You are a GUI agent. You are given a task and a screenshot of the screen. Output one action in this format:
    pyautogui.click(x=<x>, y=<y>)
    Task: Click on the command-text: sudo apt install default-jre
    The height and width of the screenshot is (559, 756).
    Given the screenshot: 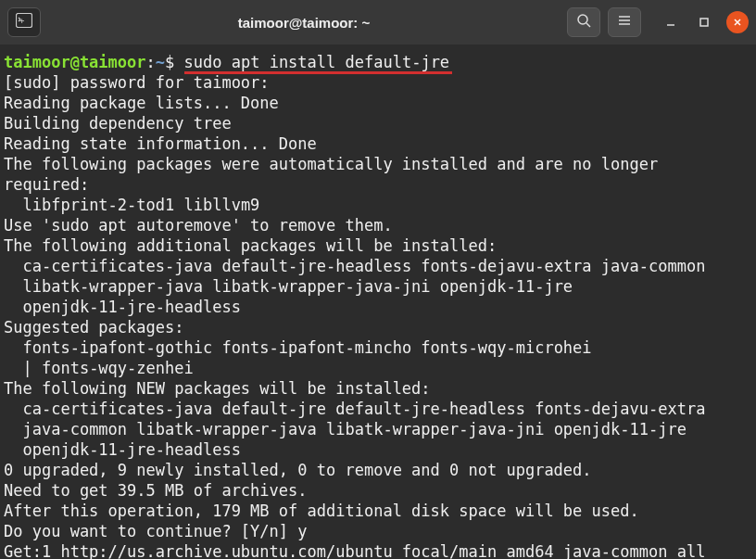 What is the action you would take?
    pyautogui.click(x=317, y=62)
    